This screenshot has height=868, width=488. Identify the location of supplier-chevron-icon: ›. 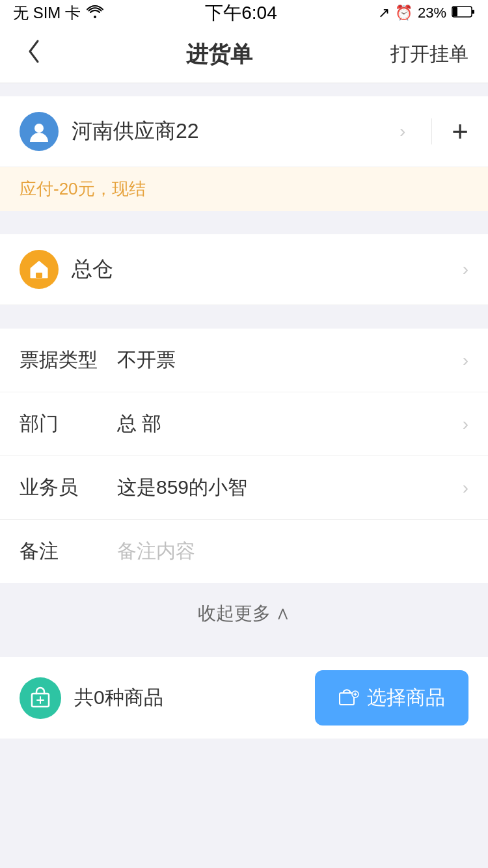
(402, 131).